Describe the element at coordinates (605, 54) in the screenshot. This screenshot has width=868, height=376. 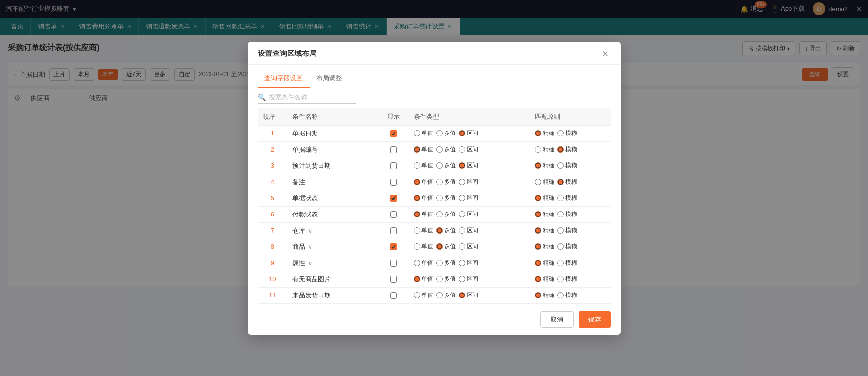
I see `modal-close-btn: ✕` at that location.